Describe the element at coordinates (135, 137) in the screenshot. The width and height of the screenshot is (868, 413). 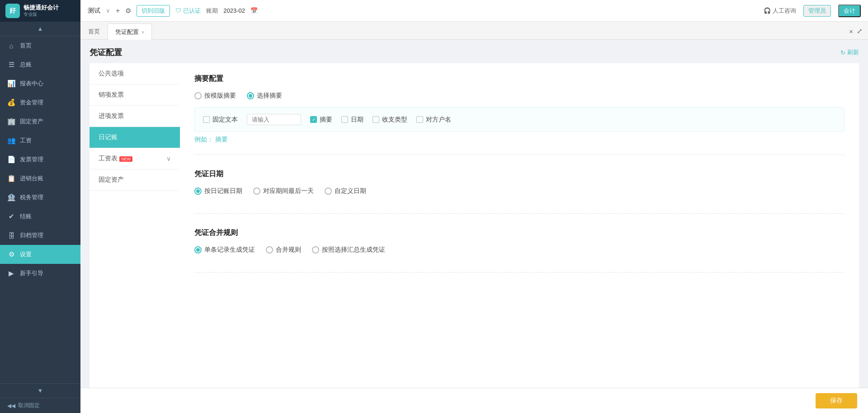
I see `left-nav-diary: 日记账` at that location.